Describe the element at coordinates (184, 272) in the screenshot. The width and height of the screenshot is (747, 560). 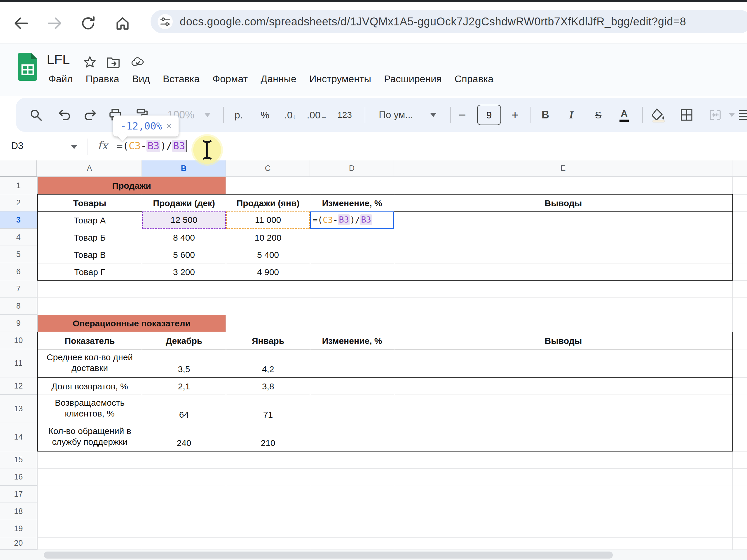
I see `cell-B6: 3 200` at that location.